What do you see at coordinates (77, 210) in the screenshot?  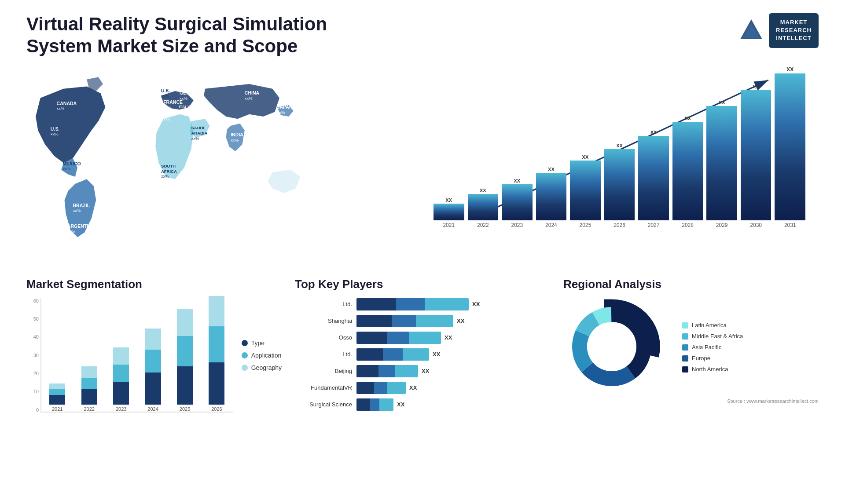 I see `brazil-value: xx%` at bounding box center [77, 210].